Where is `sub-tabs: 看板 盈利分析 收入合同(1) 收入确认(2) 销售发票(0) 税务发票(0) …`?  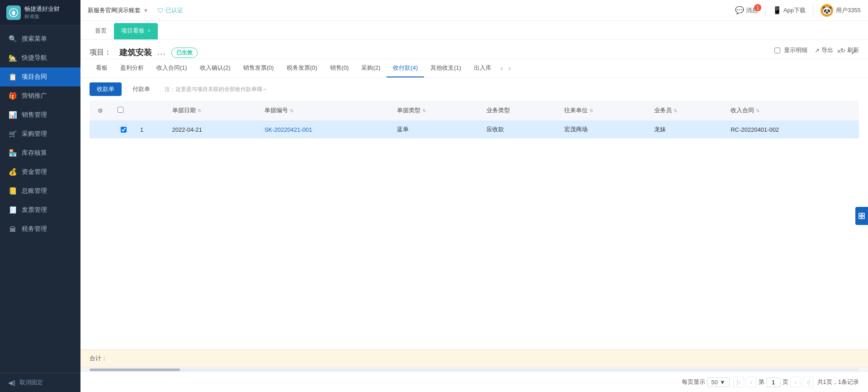
sub-tabs: 看板 盈利分析 收入合同(1) 收入确认(2) 销售发票(0) 税务发票(0) … is located at coordinates (474, 69).